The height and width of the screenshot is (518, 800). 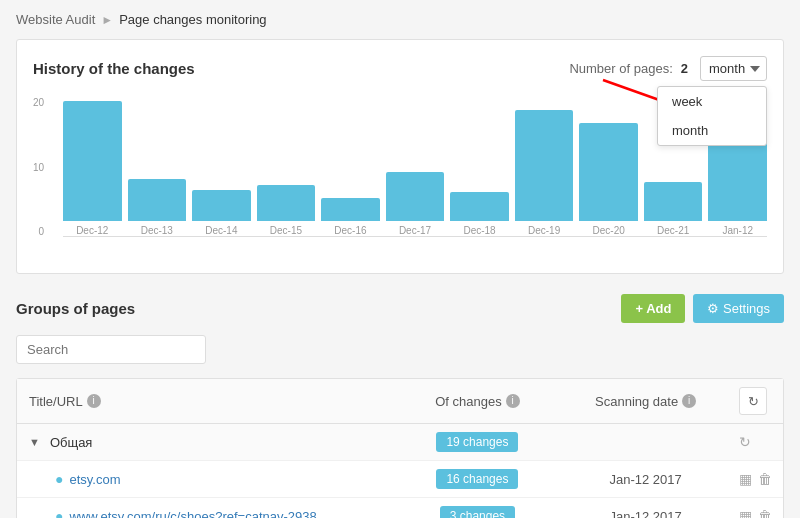 What do you see at coordinates (646, 480) in the screenshot?
I see `cell-scan-item1: Jan-12 2017` at bounding box center [646, 480].